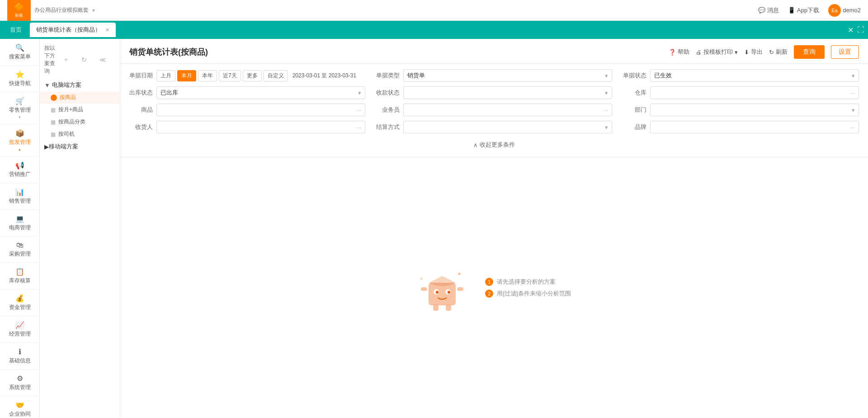  I want to click on docstatus-select: 已生效 ▾, so click(755, 76).